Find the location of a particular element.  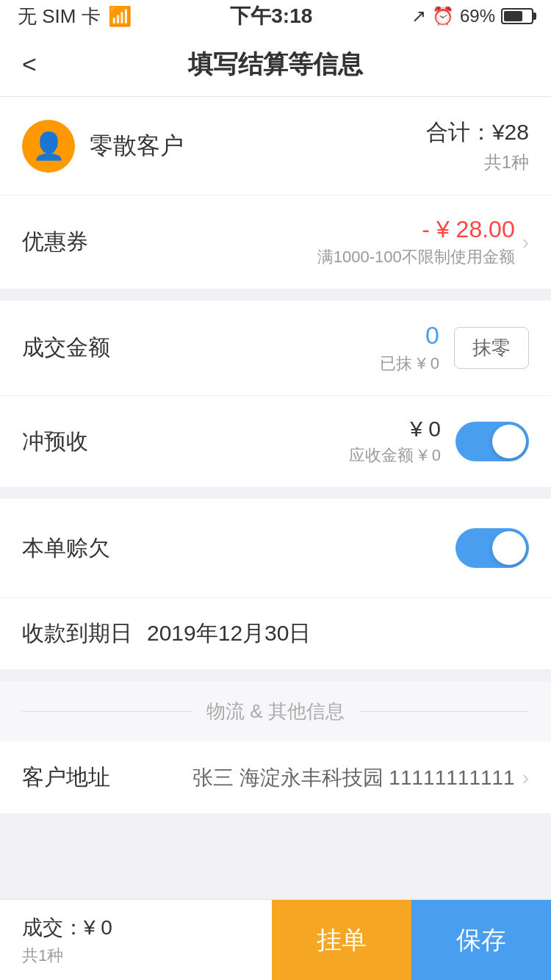

battery-percent: 69% is located at coordinates (478, 16).